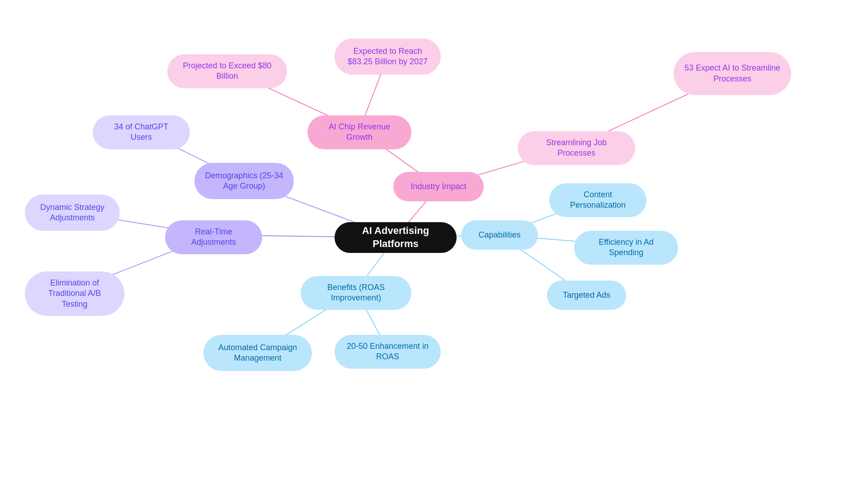 This screenshot has height=490, width=868. I want to click on node-projectedExceed: Projected to Exceed $80 Billion, so click(227, 71).